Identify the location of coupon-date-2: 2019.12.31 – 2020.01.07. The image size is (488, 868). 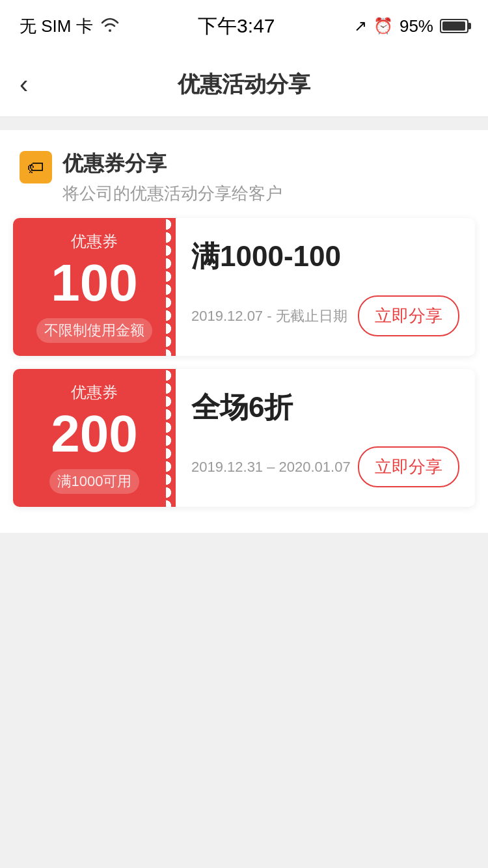
(275, 467).